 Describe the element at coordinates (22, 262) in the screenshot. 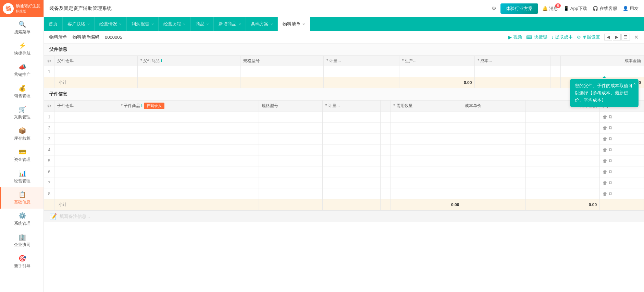

I see `sidebar-item-guide: 🎯新手引导` at that location.